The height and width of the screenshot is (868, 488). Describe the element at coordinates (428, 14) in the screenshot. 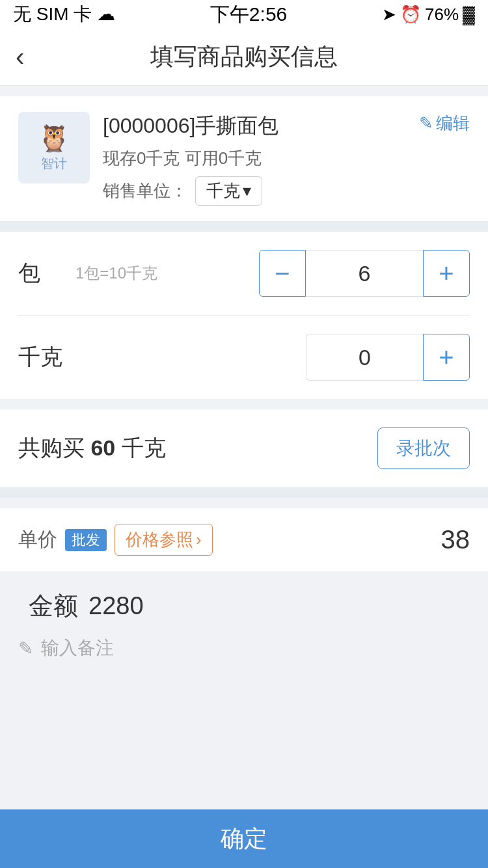

I see `status-right: ➤ ⏰ 76% ▓` at that location.